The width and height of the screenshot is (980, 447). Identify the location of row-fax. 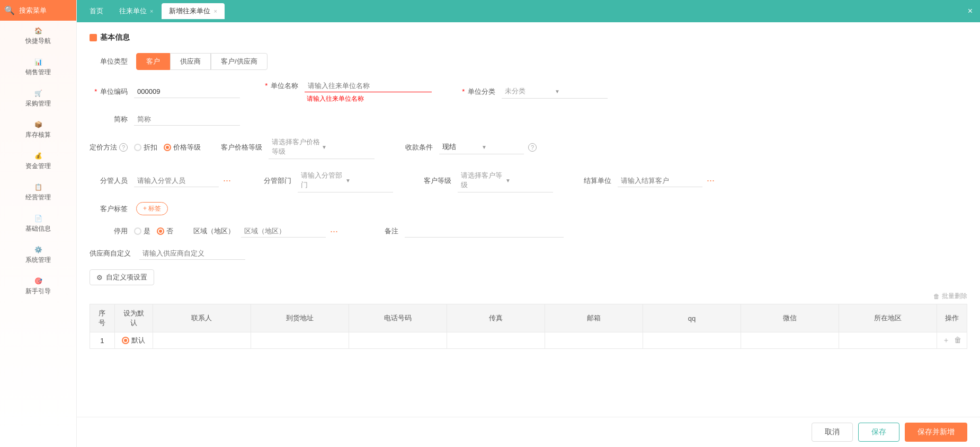
(496, 340).